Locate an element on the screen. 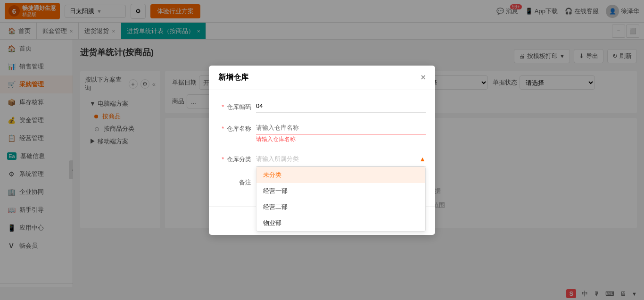 Image resolution: width=644 pixels, height=300 pixels. category-label: * 仓库分类 is located at coordinates (235, 158).